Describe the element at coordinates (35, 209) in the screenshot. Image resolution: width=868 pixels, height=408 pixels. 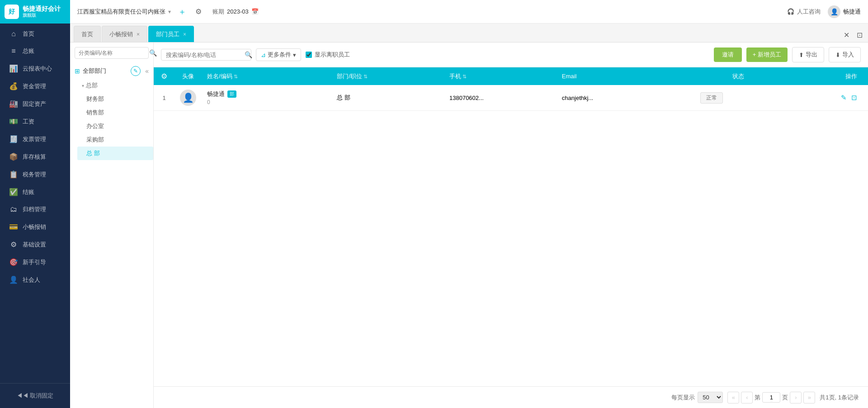
I see `sidebar-item-archive: 🗂 归档管理` at that location.